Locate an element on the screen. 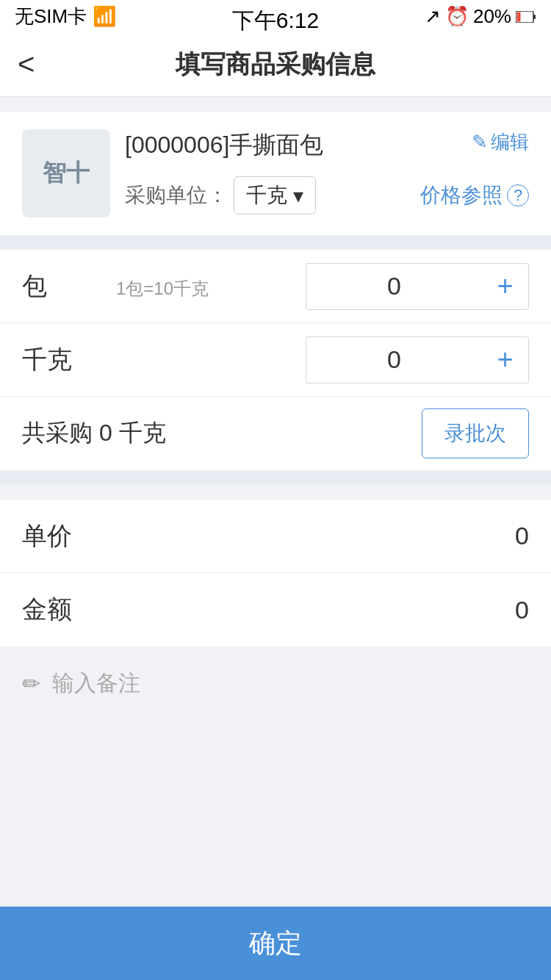  product-header: [0000006]手撕面包 ✎ 编辑 is located at coordinates (327, 145).